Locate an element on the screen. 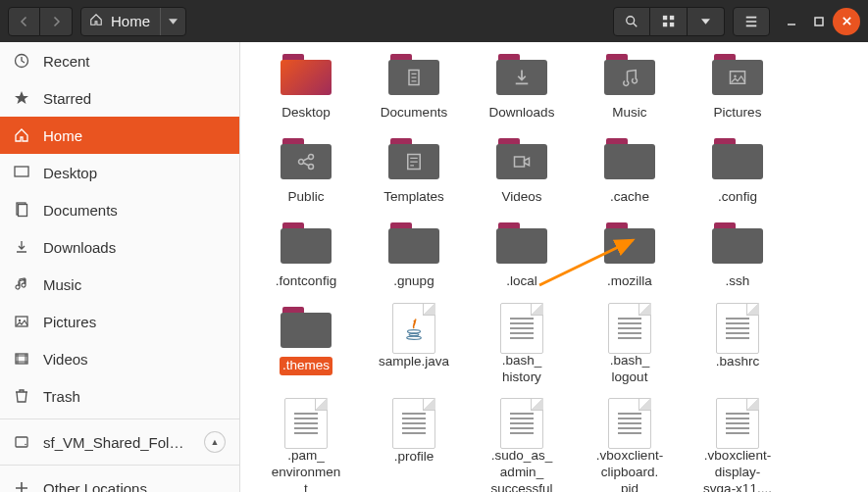 This screenshot has height=492, width=868. sidebar-item-recent: Recent is located at coordinates (120, 61).